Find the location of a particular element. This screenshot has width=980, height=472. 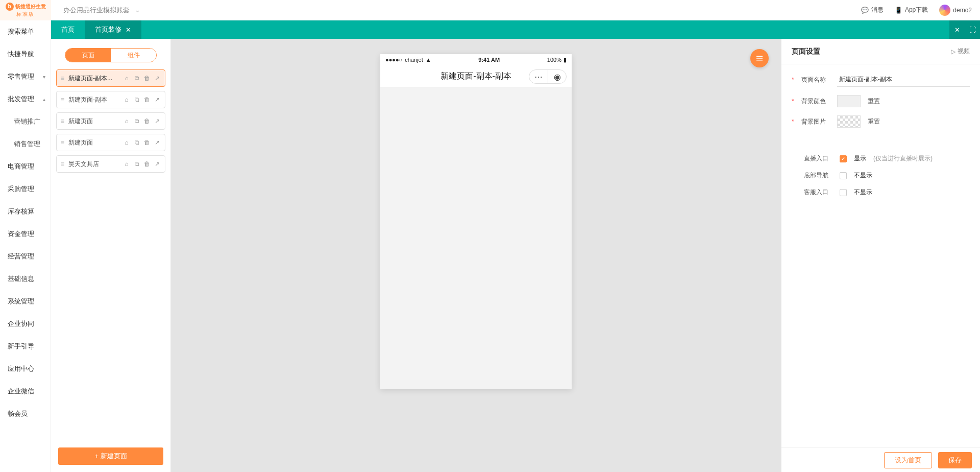

component-panel-toggle is located at coordinates (760, 58).